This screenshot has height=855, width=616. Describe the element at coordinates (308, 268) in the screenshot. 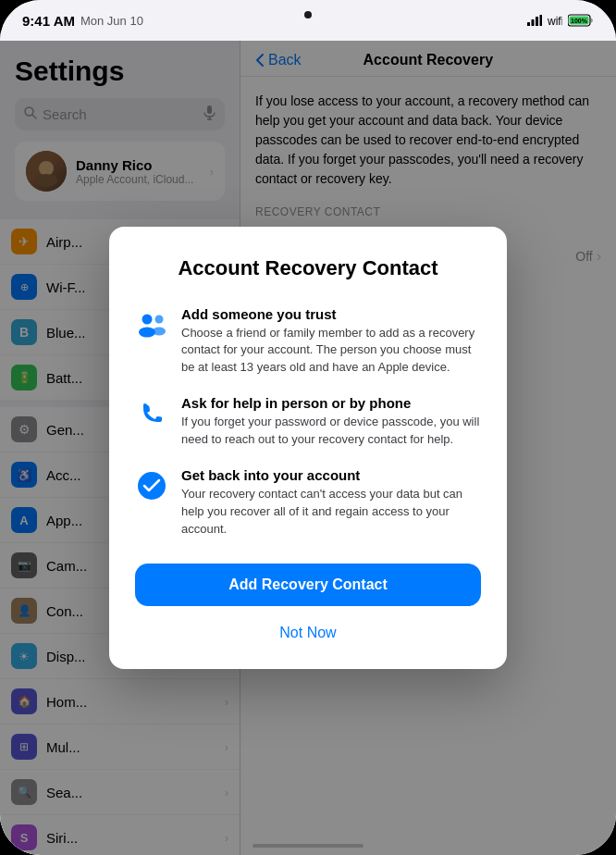

I see `modal-title: Account Recovery Contact` at that location.